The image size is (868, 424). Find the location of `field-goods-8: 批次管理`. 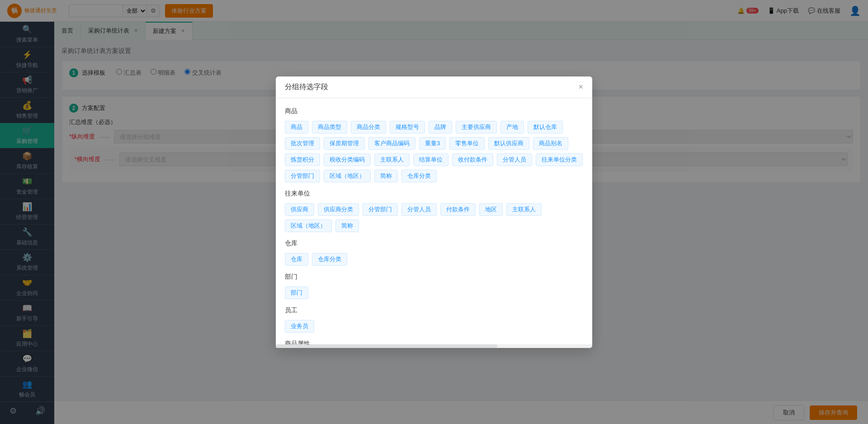

field-goods-8: 批次管理 is located at coordinates (302, 143).